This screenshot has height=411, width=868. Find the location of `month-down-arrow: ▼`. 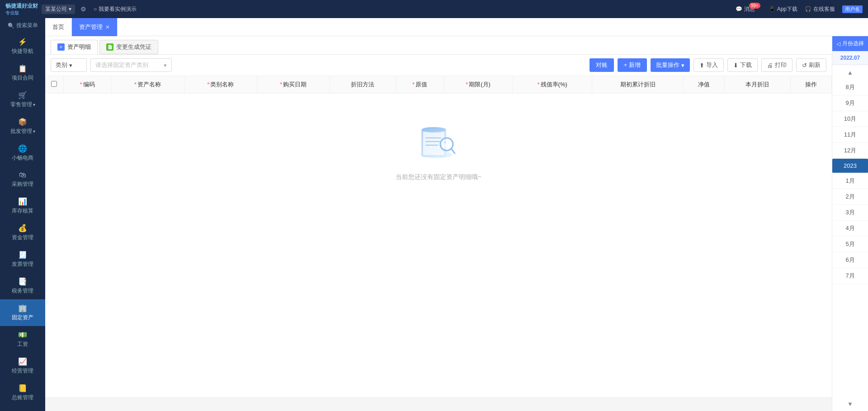

month-down-arrow: ▼ is located at coordinates (850, 404).